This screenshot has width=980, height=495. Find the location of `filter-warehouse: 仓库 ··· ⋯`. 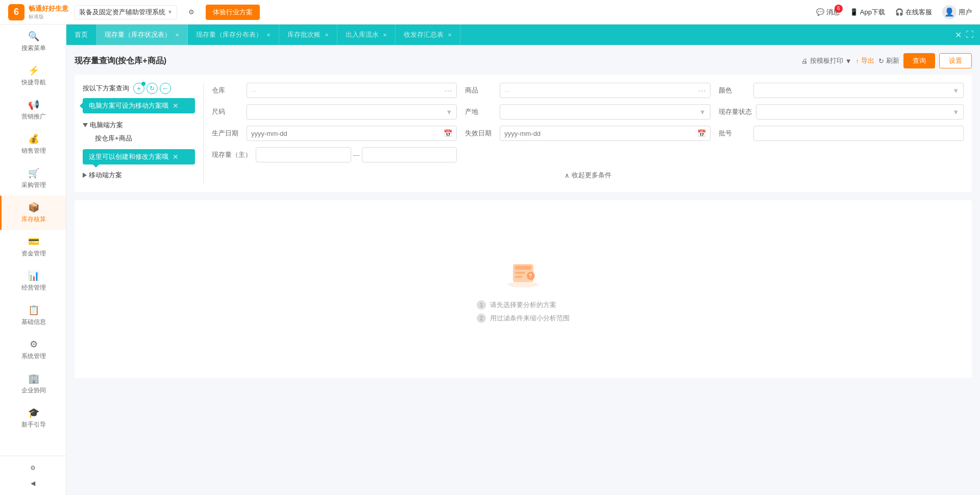

filter-warehouse: 仓库 ··· ⋯ is located at coordinates (334, 90).